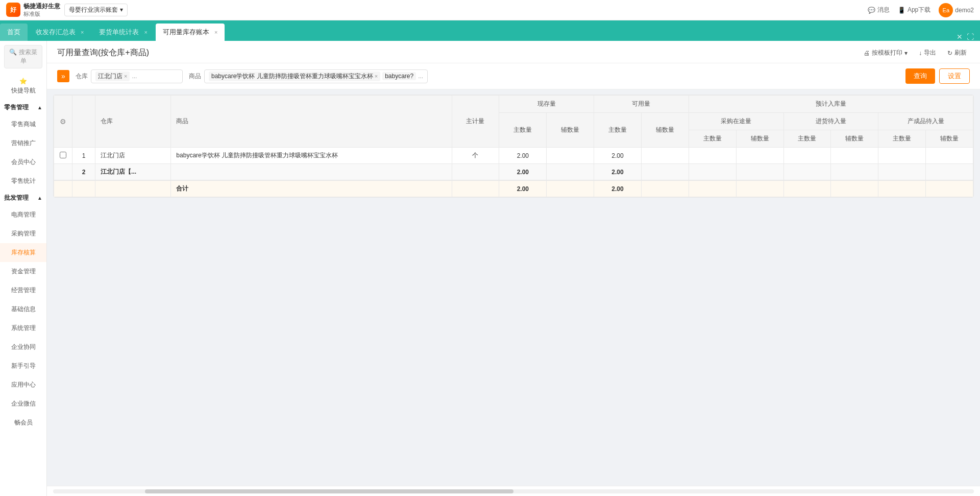 This screenshot has width=980, height=496. Describe the element at coordinates (145, 32) in the screenshot. I see `close-tab-order: ×` at that location.